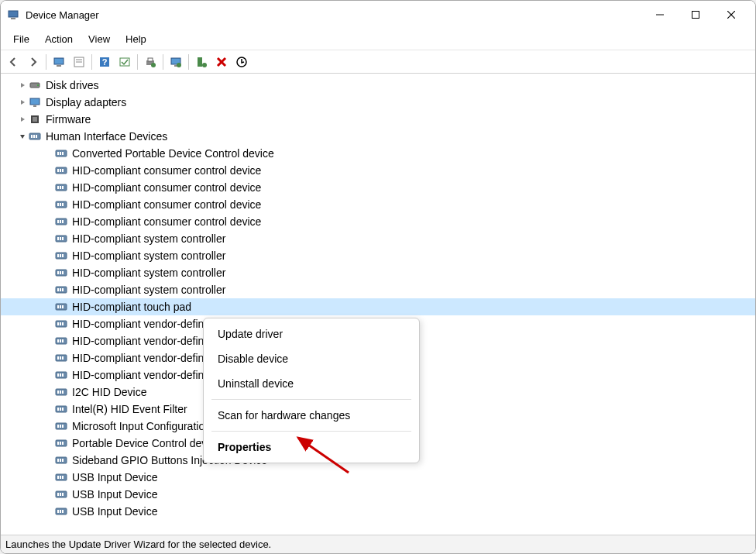 The width and height of the screenshot is (756, 554). What do you see at coordinates (136, 39) in the screenshot?
I see `menu-help: Help` at bounding box center [136, 39].